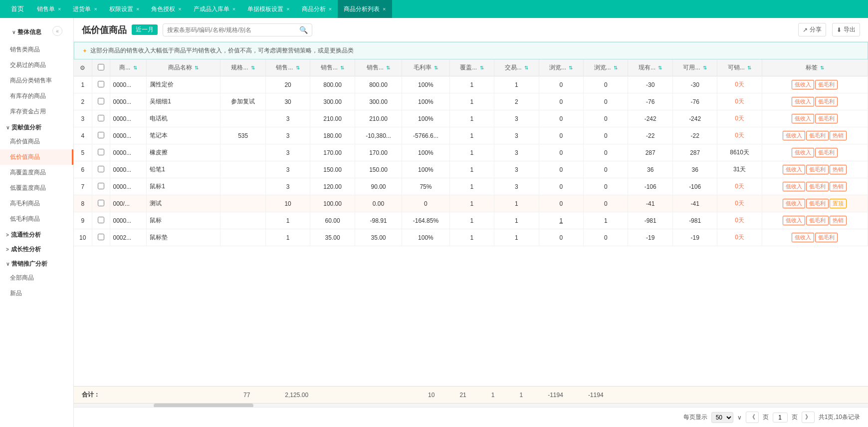 The width and height of the screenshot is (868, 427). What do you see at coordinates (243, 68) in the screenshot?
I see `spec-column-header: 规格... ⇅` at bounding box center [243, 68].